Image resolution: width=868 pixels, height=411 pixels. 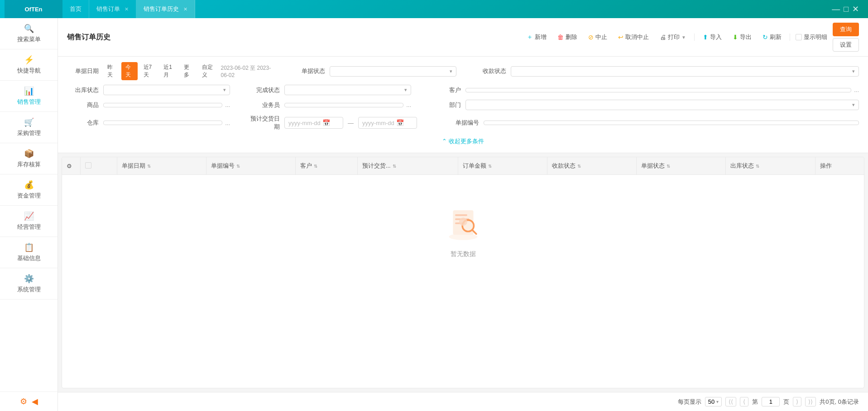 I want to click on quick-nav-icon: ⚡, so click(x=29, y=60).